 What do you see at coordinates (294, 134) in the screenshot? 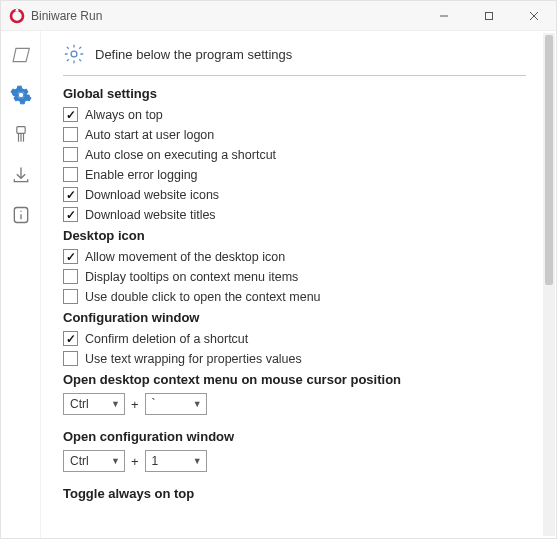
I see `opt-auto-start: Auto start at user logon` at bounding box center [294, 134].